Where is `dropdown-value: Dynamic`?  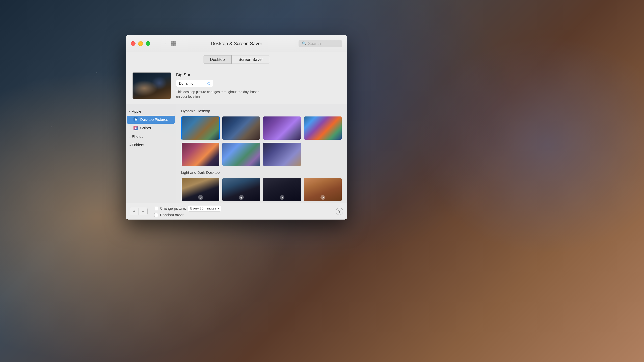 dropdown-value: Dynamic is located at coordinates (193, 83).